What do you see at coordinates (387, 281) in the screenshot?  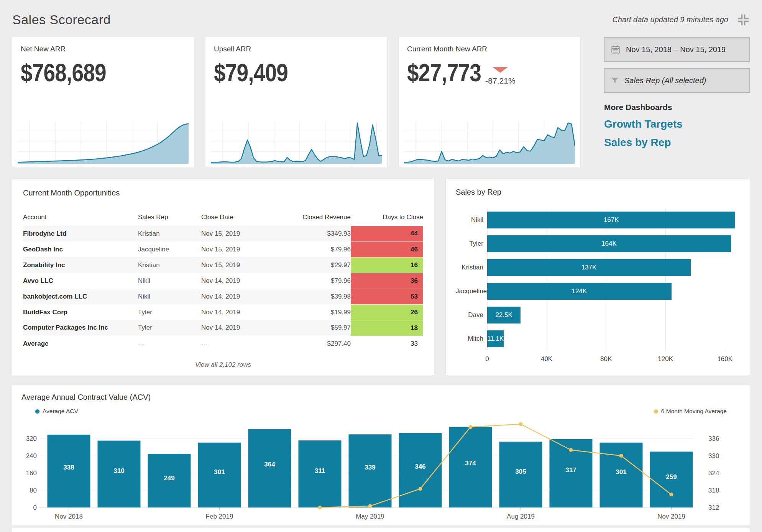 I see `days-to-close-cell: 36` at bounding box center [387, 281].